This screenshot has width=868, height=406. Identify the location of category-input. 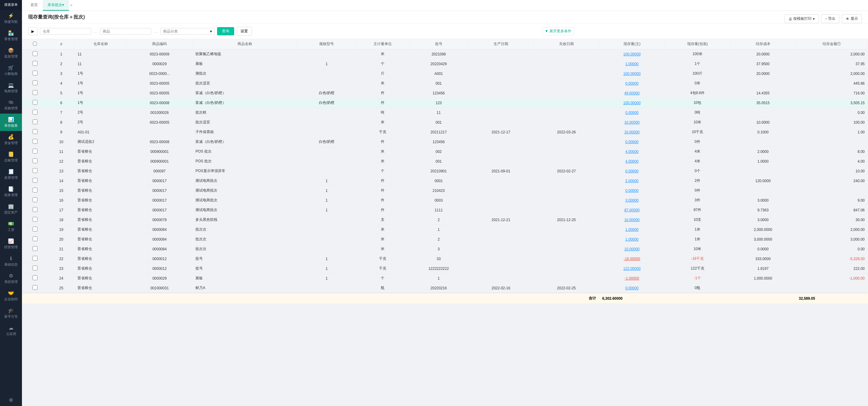
(186, 32).